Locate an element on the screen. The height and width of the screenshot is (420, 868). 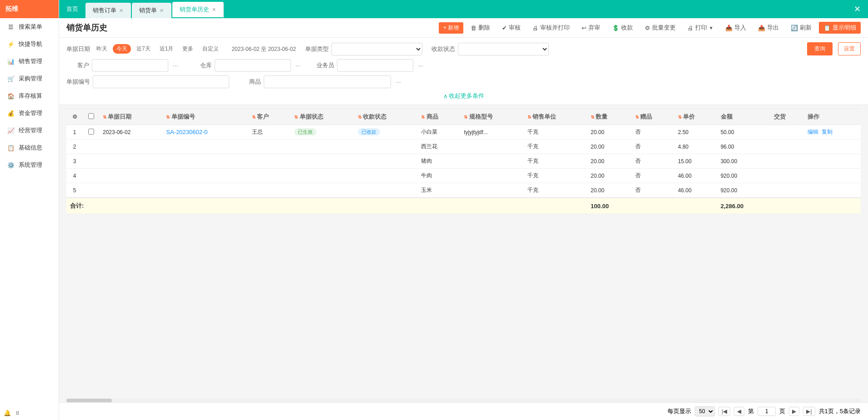
col-delivery: 交货 is located at coordinates (787, 117).